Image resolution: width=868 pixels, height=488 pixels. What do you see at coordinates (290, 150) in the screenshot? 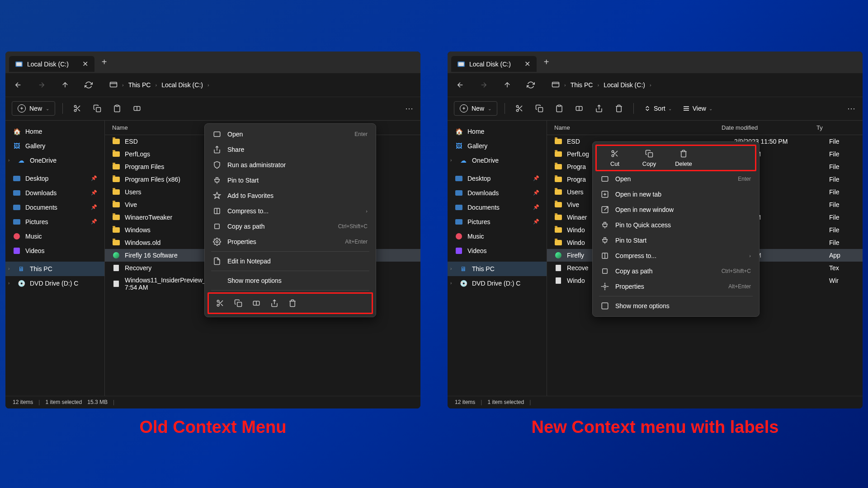
I see `ctx-share: Share` at bounding box center [290, 150].